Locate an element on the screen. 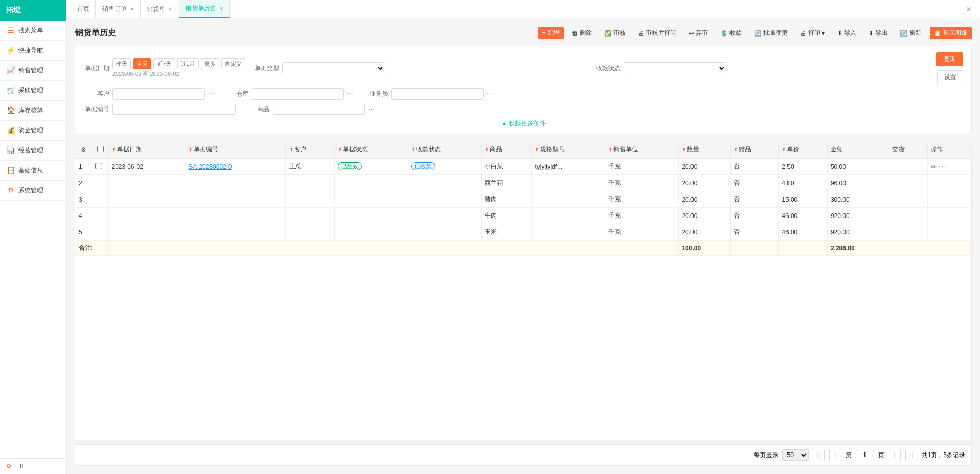 The image size is (980, 474). salesman-dots: ··· is located at coordinates (490, 94).